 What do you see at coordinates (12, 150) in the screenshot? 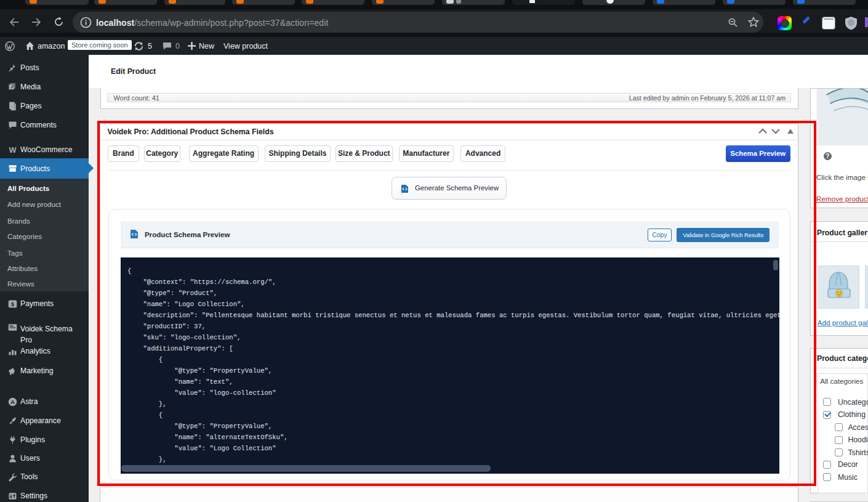
I see `svg-text: W` at bounding box center [12, 150].